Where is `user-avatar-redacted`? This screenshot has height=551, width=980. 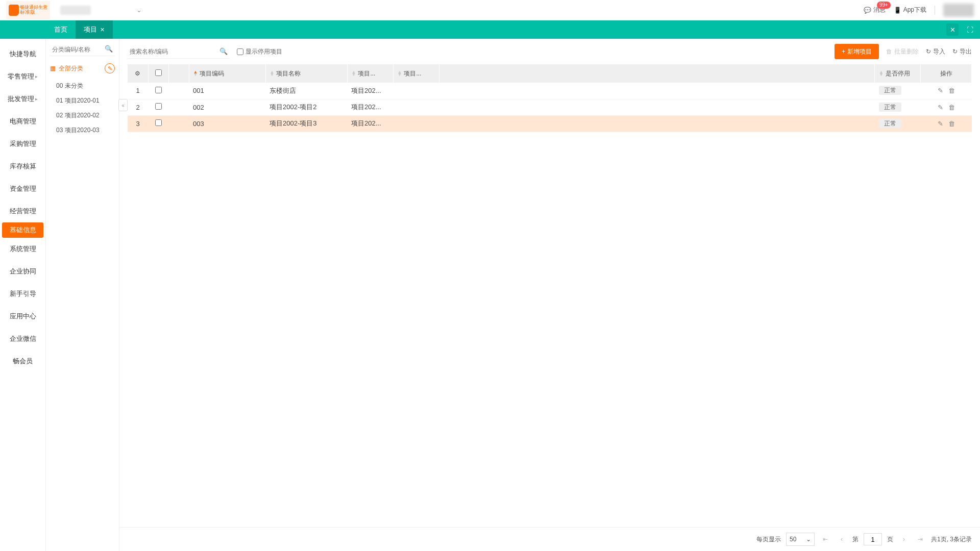
user-avatar-redacted is located at coordinates (959, 10).